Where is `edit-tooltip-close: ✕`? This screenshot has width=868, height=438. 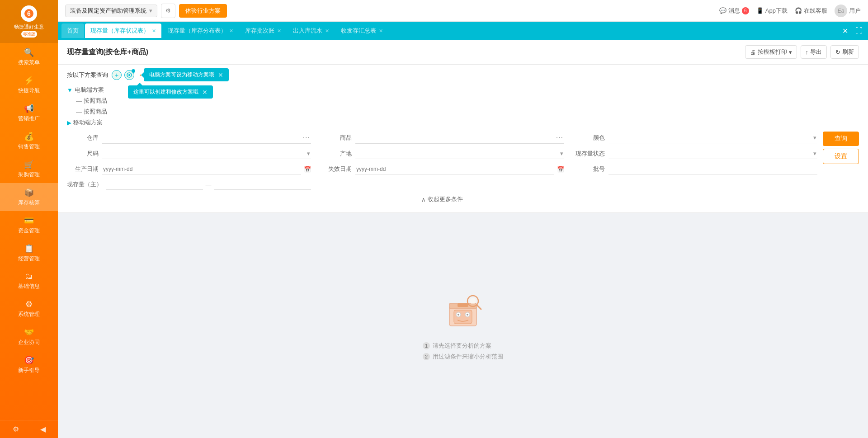
edit-tooltip-close: ✕ is located at coordinates (205, 92).